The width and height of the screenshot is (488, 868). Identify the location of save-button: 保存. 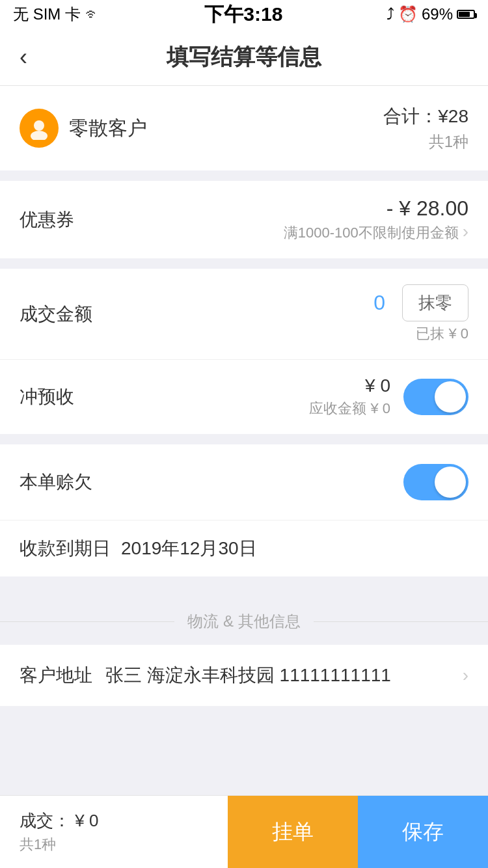
(423, 832).